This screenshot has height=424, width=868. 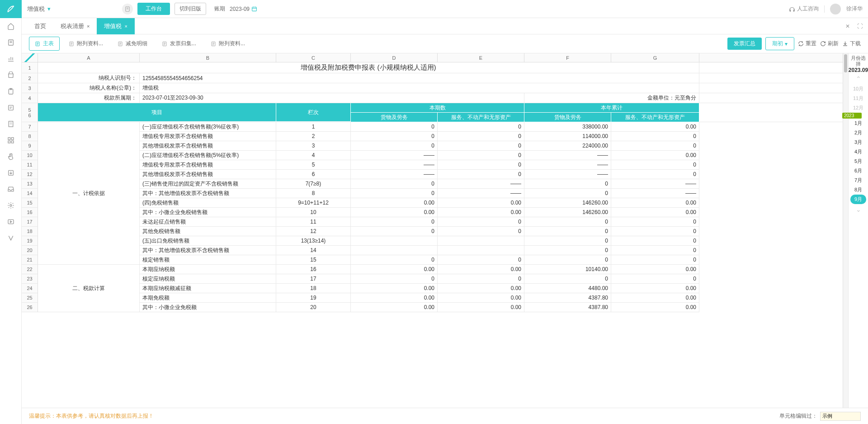 I want to click on cell: 4, so click(x=314, y=155).